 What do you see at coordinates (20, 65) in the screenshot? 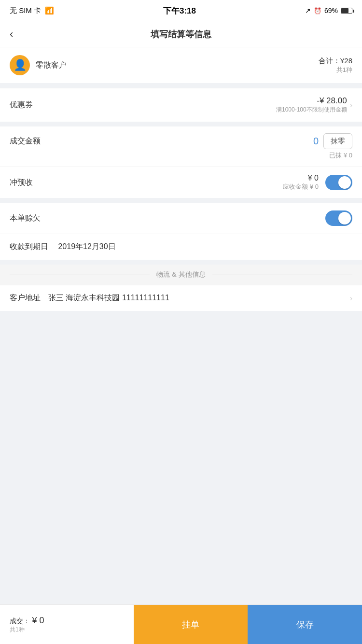
I see `avatar-icon: 👤` at bounding box center [20, 65].